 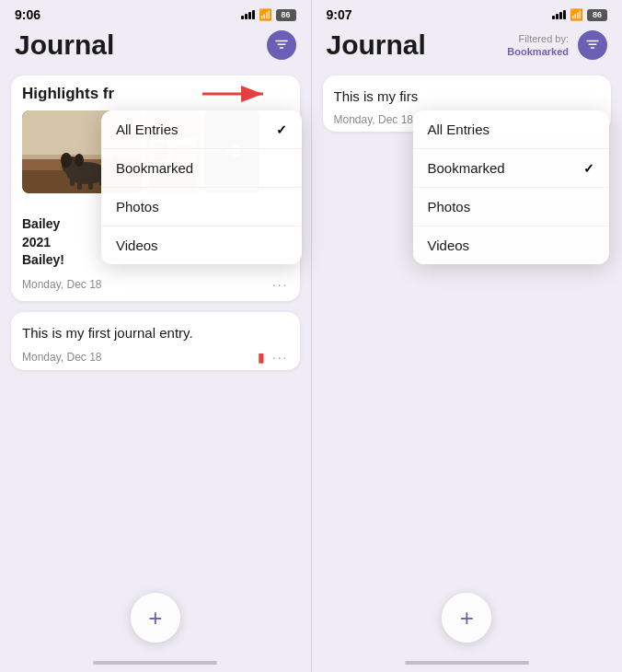 I want to click on right-status-icons: 📶 86, so click(x=580, y=15).